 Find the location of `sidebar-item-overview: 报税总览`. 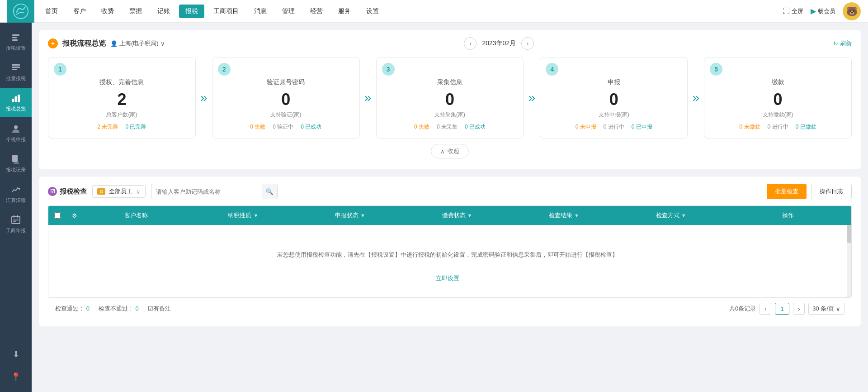

sidebar-item-overview: 报税总览 is located at coordinates (16, 102).